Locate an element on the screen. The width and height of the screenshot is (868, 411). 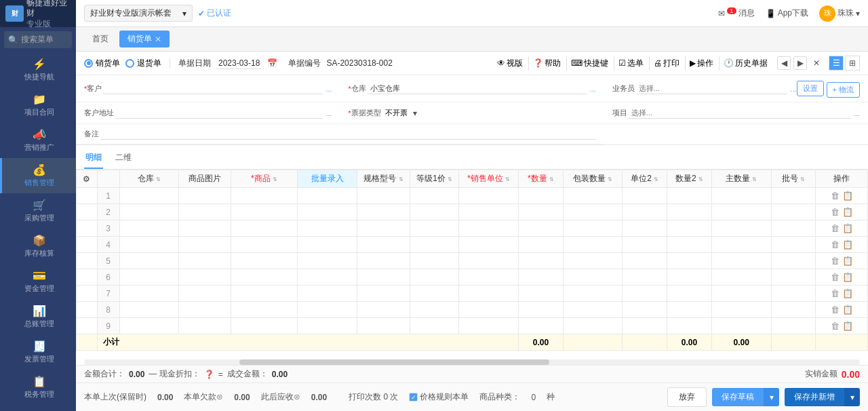
print-action: 🖨 打印 is located at coordinates (666, 64).